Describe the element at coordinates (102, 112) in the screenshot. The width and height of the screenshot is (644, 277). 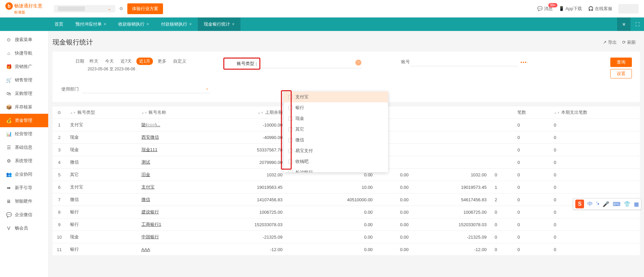
I see `col-account-type: ▲▼账号类型` at that location.